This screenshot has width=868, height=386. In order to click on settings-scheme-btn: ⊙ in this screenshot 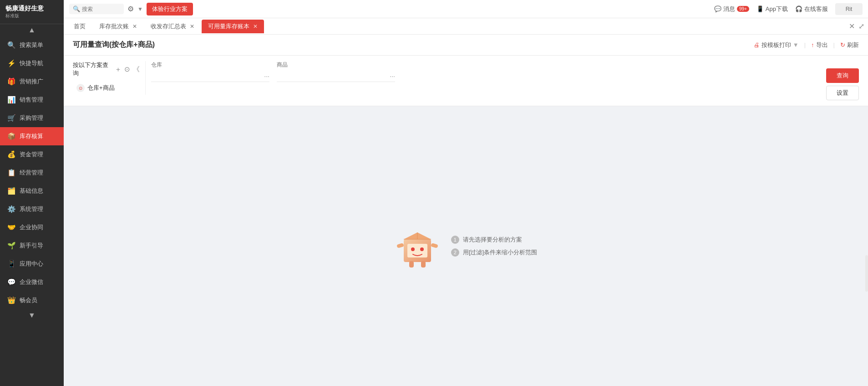, I will do `click(127, 69)`.